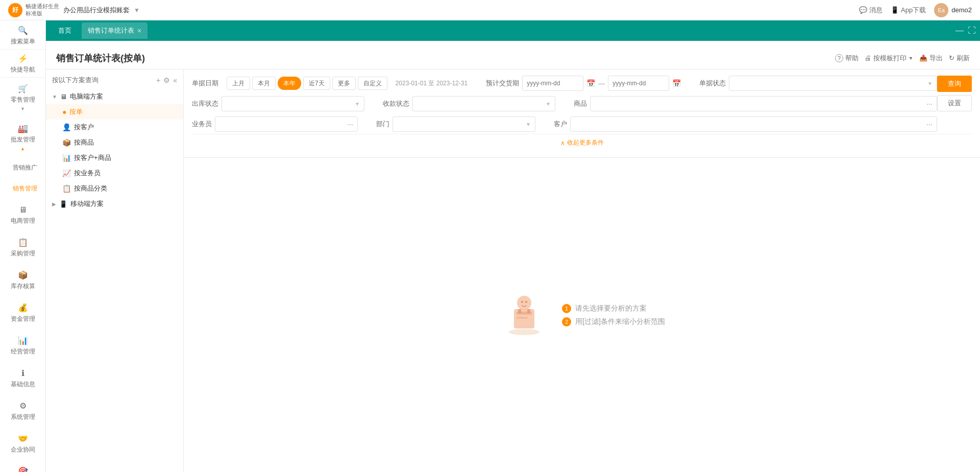 This screenshot has height=472, width=980. I want to click on date-btn-custom: 自定义, so click(373, 83).